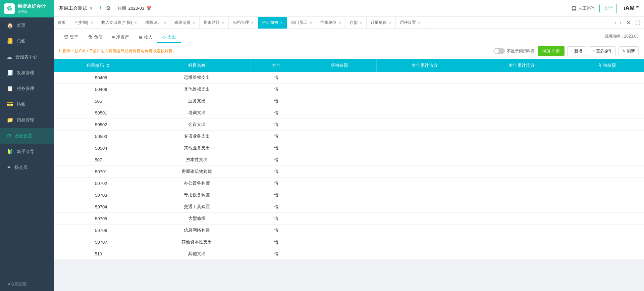 The height and width of the screenshot is (291, 644). What do you see at coordinates (349, 113) in the screenshot?
I see `table-row: 50501 培训支出 借` at bounding box center [349, 113].